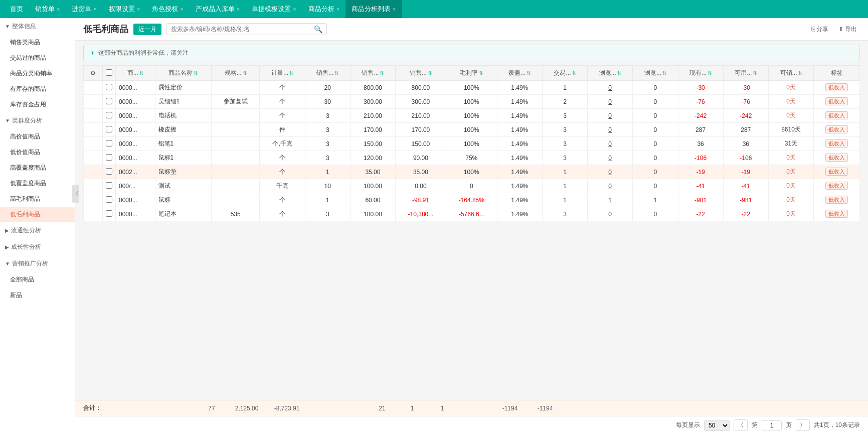 Image resolution: width=868 pixels, height=434 pixels. What do you see at coordinates (717, 425) in the screenshot?
I see `page-size-select: 50 100 200` at bounding box center [717, 425].